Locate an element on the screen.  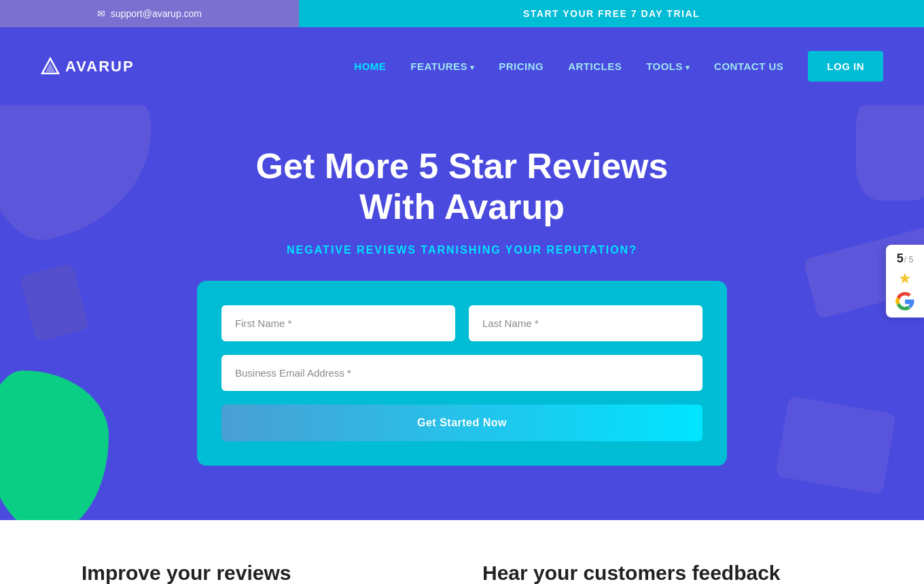
logo-text: AVARUP is located at coordinates (100, 67).